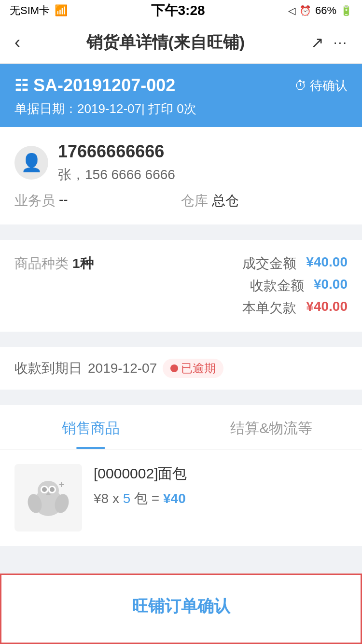 The image size is (362, 644). What do you see at coordinates (123, 368) in the screenshot?
I see `due-date-value: 2019-12-07` at bounding box center [123, 368].